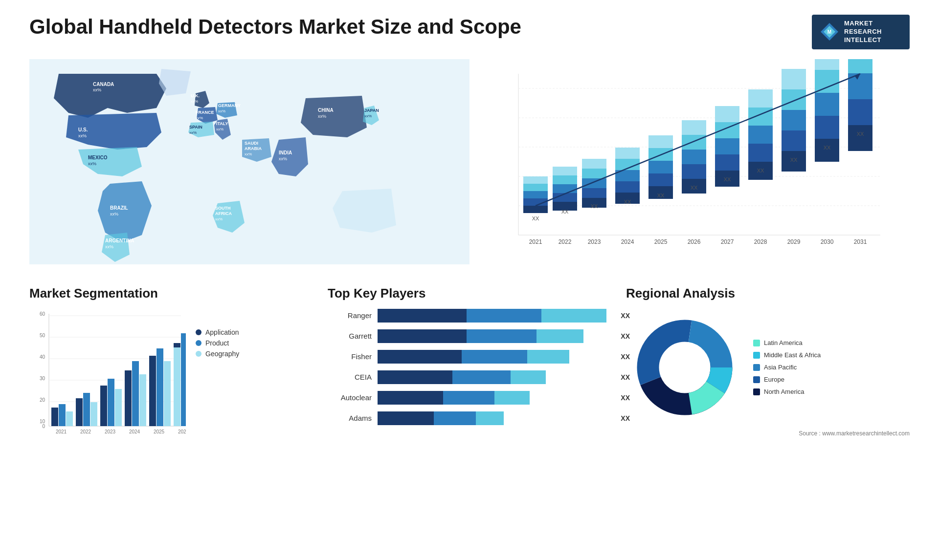  What do you see at coordinates (171, 369) in the screenshot?
I see `segmentation-section: Market Segmentation 60 50 40 30 20 10 0` at bounding box center [171, 369].